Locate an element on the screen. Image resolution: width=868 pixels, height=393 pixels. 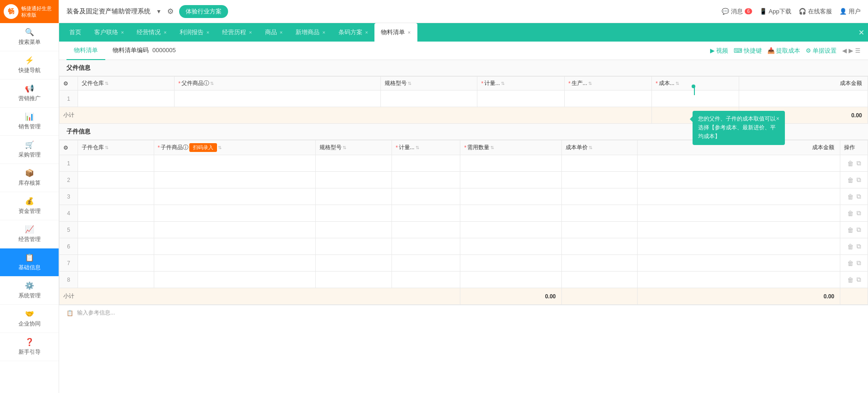
extract-cost-action: 📥 提取成本 is located at coordinates (784, 51).